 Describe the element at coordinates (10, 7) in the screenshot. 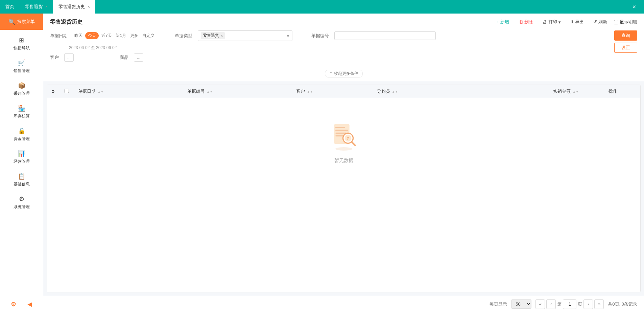

I see `tab-home-label: 首页` at that location.